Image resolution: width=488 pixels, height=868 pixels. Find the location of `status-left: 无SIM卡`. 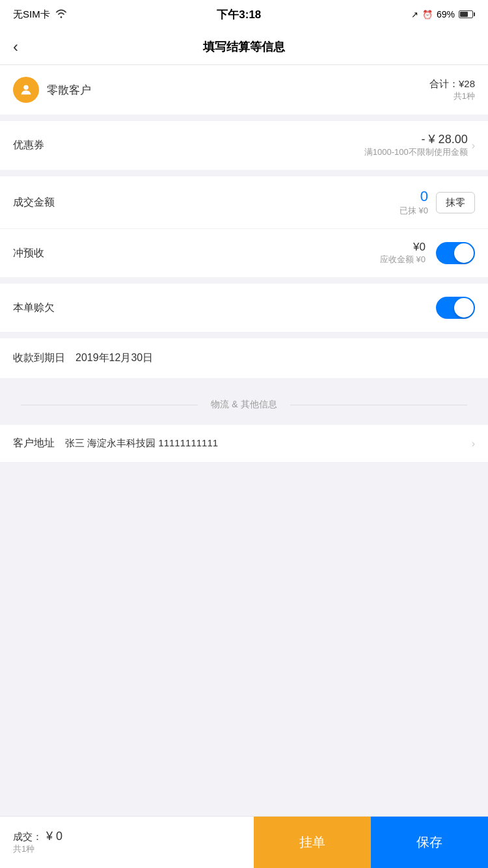

status-left: 无SIM卡 is located at coordinates (40, 14).